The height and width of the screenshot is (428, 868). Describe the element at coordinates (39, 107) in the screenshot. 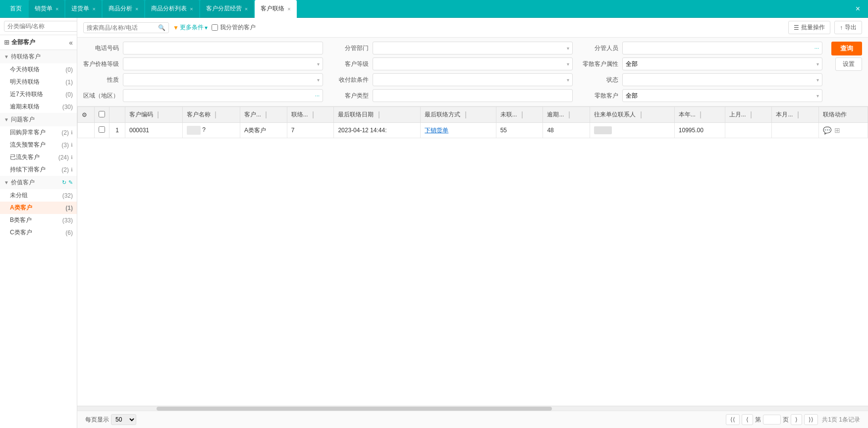

I see `sidebar-item-overdue: 逾期未联络 (30)` at that location.